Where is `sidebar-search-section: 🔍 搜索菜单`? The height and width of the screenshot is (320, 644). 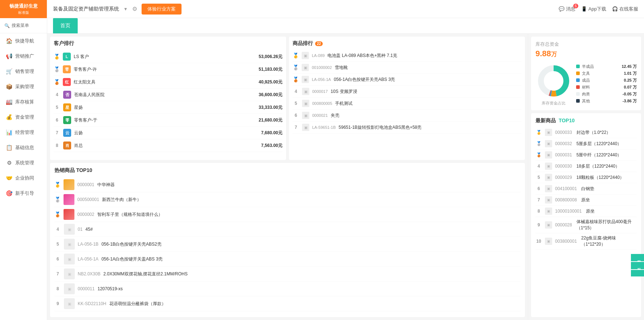 sidebar-search-section: 🔍 搜索菜单 is located at coordinates (23, 26).